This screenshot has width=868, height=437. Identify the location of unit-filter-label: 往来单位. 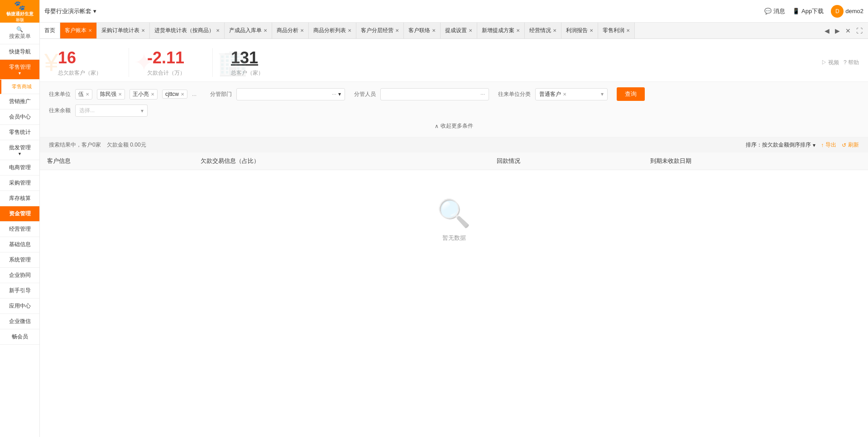
(60, 94).